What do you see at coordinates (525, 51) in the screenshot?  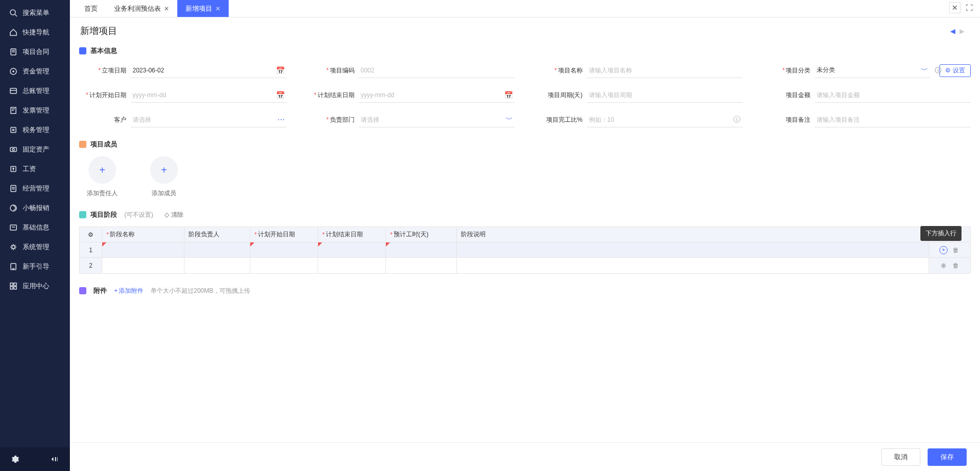 I see `section-header: 基本信息` at bounding box center [525, 51].